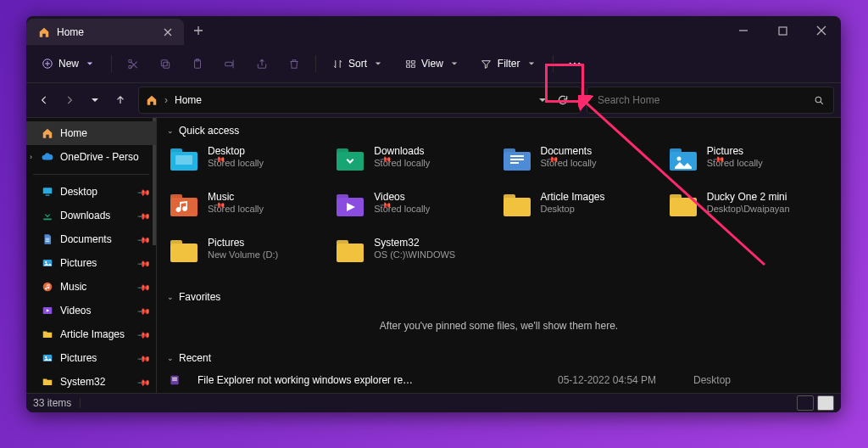 The height and width of the screenshot is (448, 868). I want to click on close-tab-icon, so click(168, 32).